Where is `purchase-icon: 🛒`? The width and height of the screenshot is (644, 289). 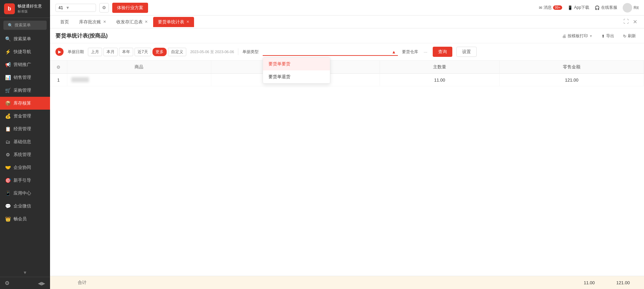 purchase-icon: 🛒 is located at coordinates (8, 90).